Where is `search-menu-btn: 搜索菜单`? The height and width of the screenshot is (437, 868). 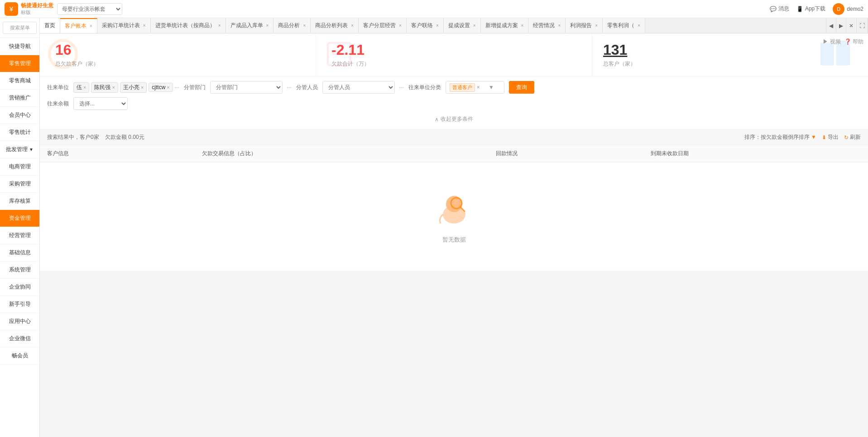
search-menu-btn: 搜索菜单 is located at coordinates (20, 28).